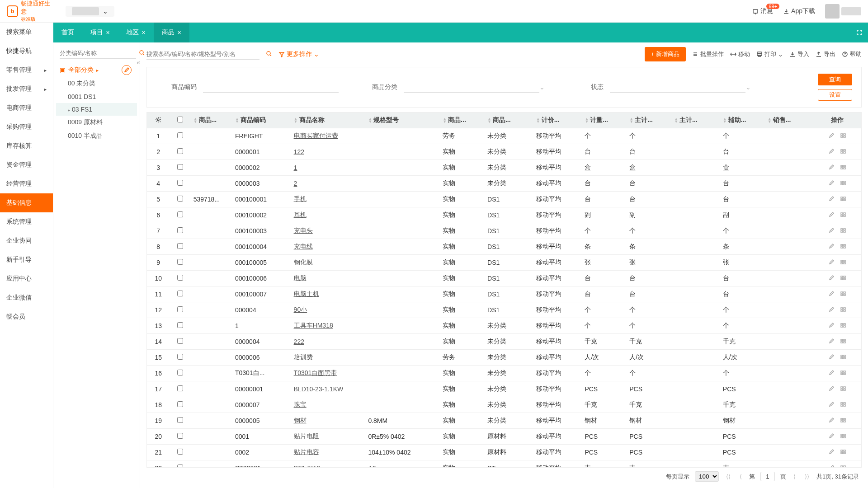 The image size is (868, 488). What do you see at coordinates (158, 120) in the screenshot?
I see `gear-column-header` at bounding box center [158, 120].